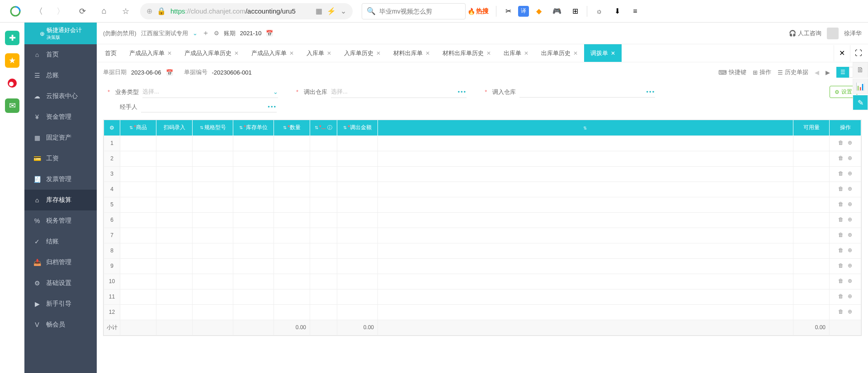  I want to click on col-gear: ⚙, so click(112, 128).